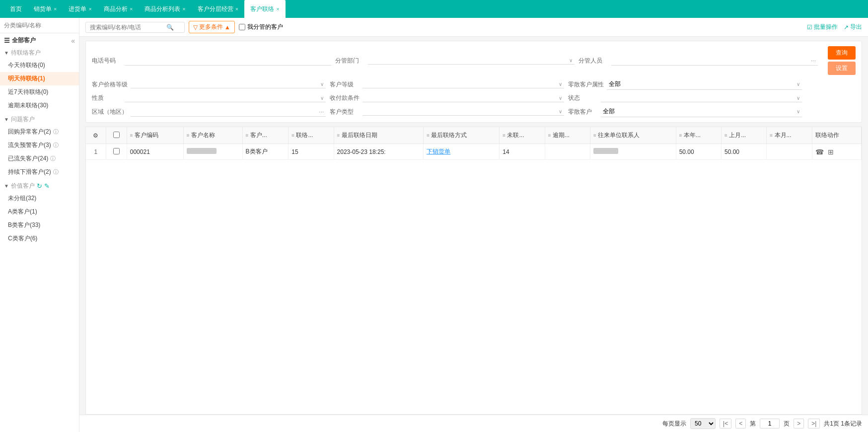  What do you see at coordinates (831, 152) in the screenshot?
I see `more-action-icon: ⊞` at bounding box center [831, 152].